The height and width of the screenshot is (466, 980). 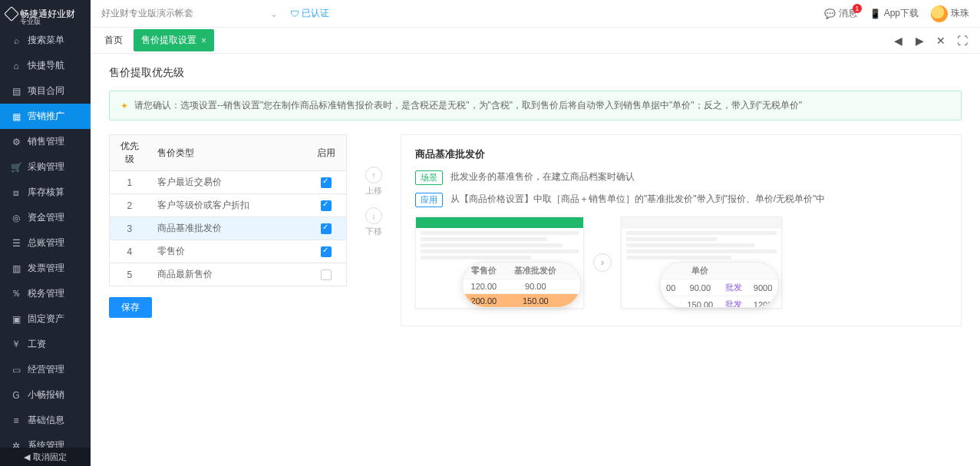 I want to click on cart-icon: 🛒, so click(x=16, y=167).